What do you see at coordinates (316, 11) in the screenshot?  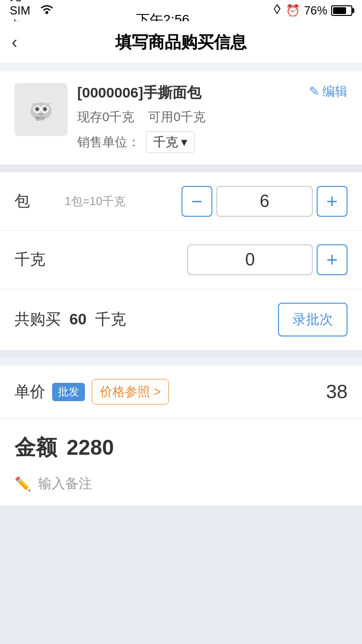 I see `battery-text: 76%` at bounding box center [316, 11].